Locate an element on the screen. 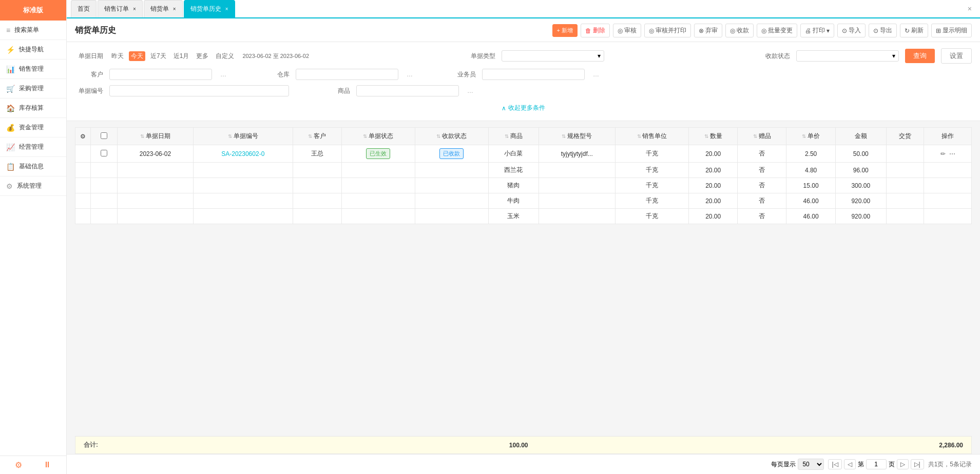 This screenshot has width=980, height=474. warehouse-input is located at coordinates (347, 74).